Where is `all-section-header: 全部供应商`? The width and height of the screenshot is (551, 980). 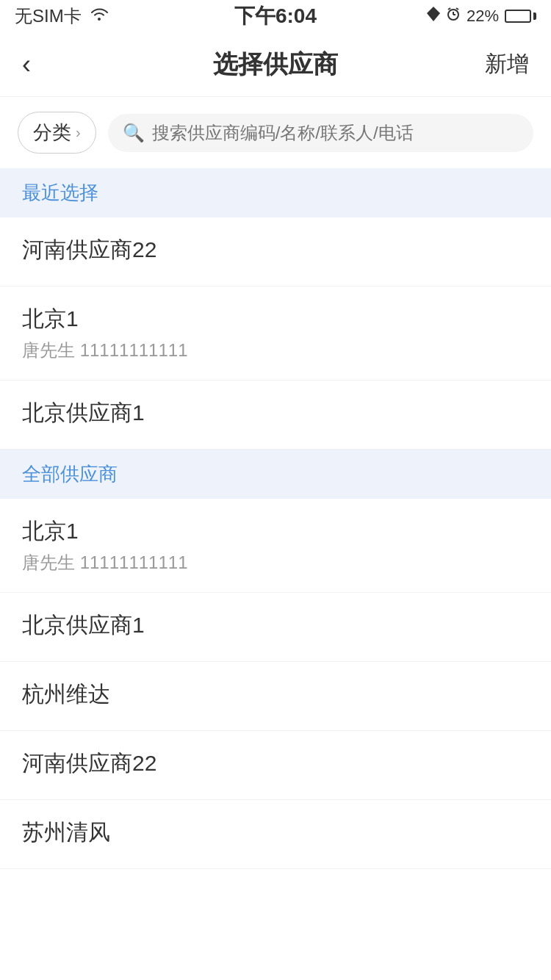 all-section-header: 全部供应商 is located at coordinates (276, 475).